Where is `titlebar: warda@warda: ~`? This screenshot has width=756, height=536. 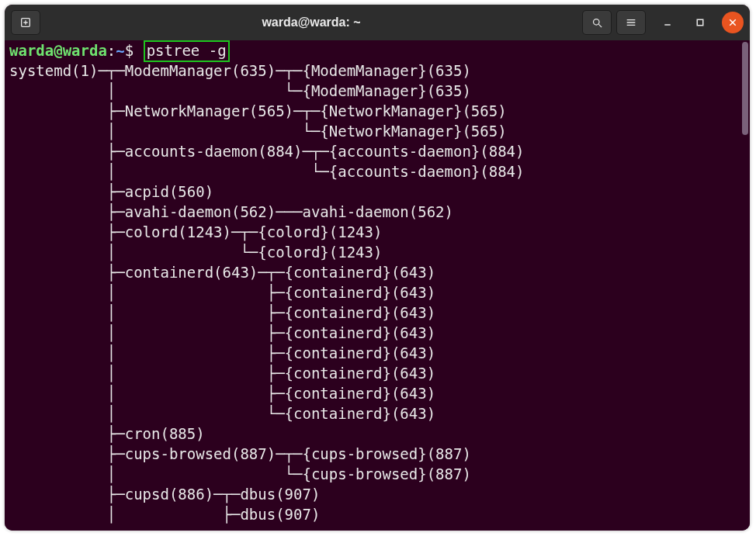 titlebar: warda@warda: ~ is located at coordinates (377, 22).